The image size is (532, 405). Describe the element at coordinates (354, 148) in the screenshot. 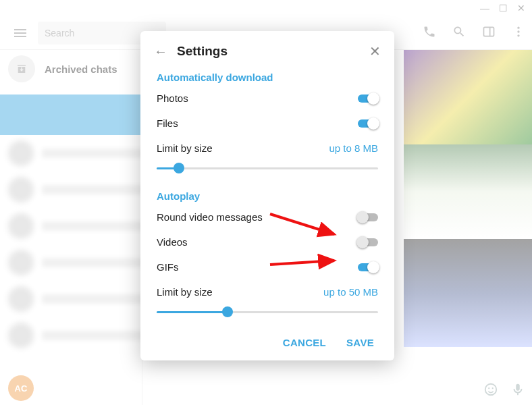

I see `limit-value: up to 8 MB` at that location.